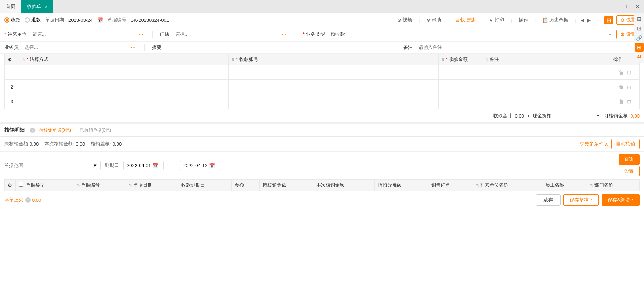  What do you see at coordinates (639, 57) in the screenshot?
I see `sidebar-ai-button: Ai` at bounding box center [639, 57].